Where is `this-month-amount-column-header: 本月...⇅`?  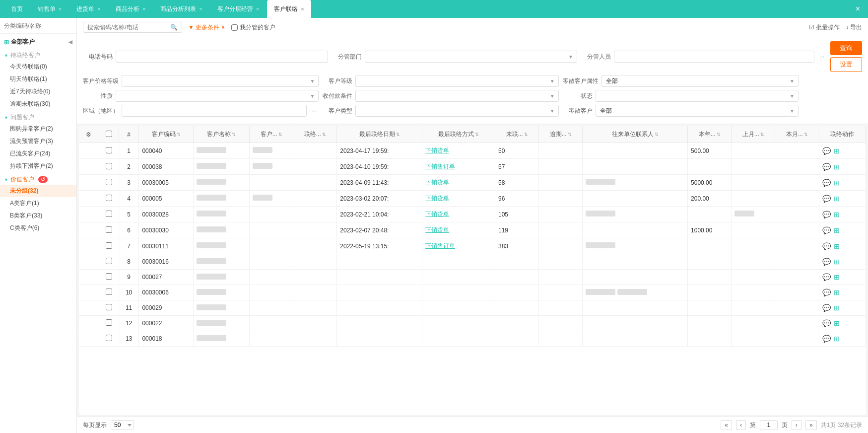 this-month-amount-column-header: 本月...⇅ is located at coordinates (797, 135).